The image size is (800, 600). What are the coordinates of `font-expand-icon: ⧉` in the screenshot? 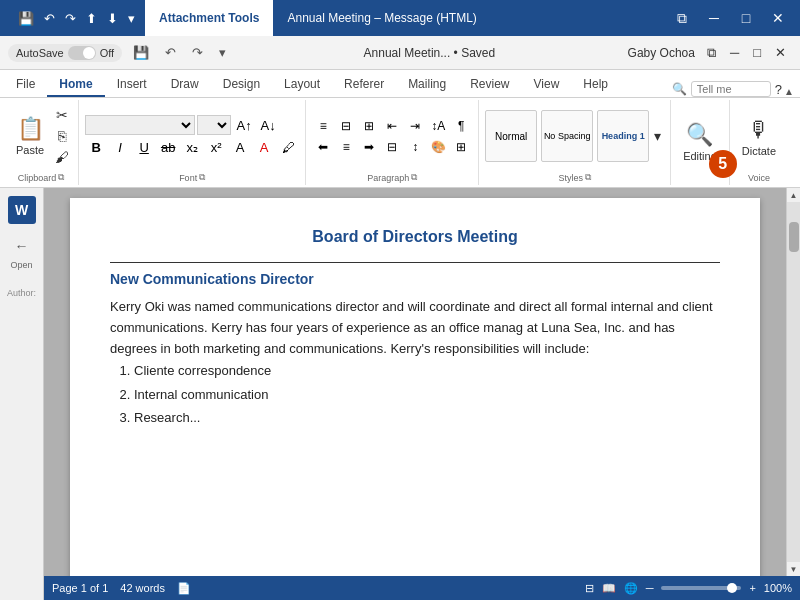 It's located at (202, 178).